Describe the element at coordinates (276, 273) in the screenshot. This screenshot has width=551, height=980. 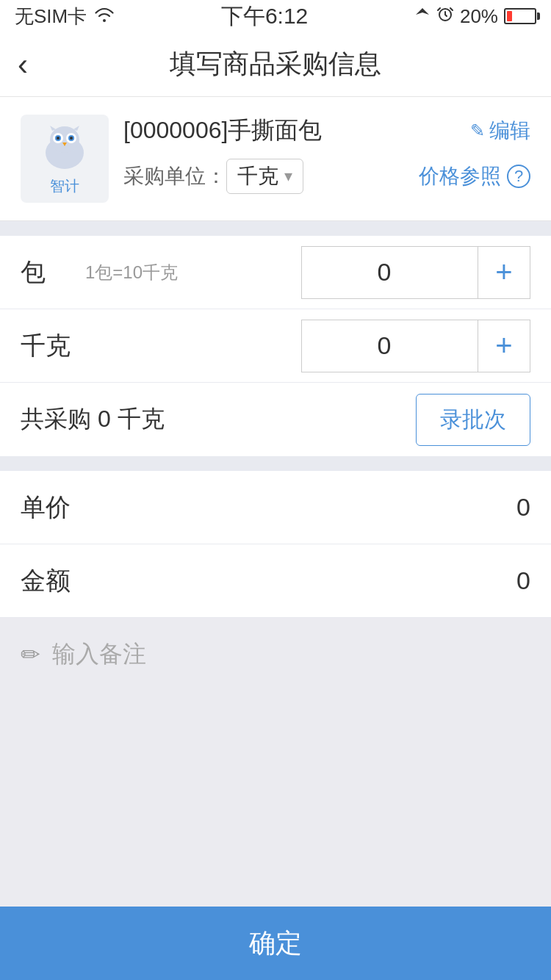
I see `bag-input-row: 包 1包=10千克 +` at that location.